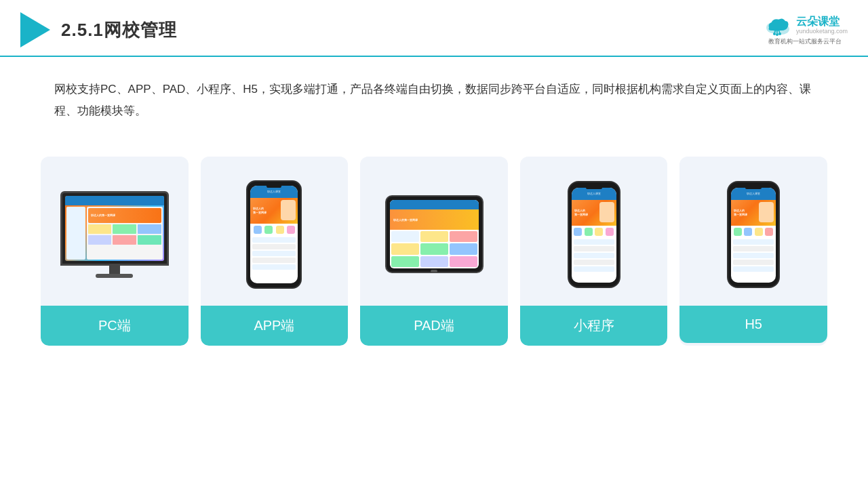 This screenshot has height=488, width=868. I want to click on pad-tablet-screen: 职达人的第一堂网课, so click(434, 235).